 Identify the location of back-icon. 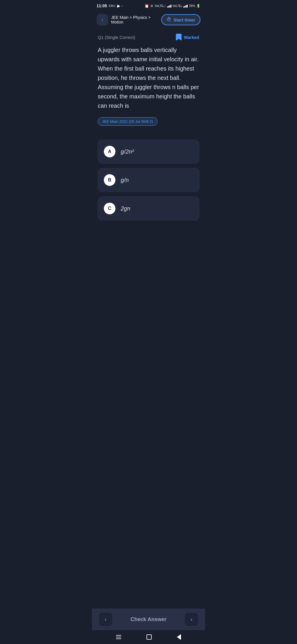
(179, 637).